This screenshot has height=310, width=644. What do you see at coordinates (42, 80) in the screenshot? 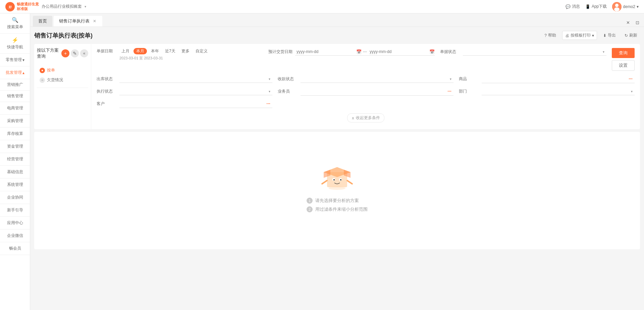
I see `scheme-icon-欠货情况: ○` at bounding box center [42, 80].